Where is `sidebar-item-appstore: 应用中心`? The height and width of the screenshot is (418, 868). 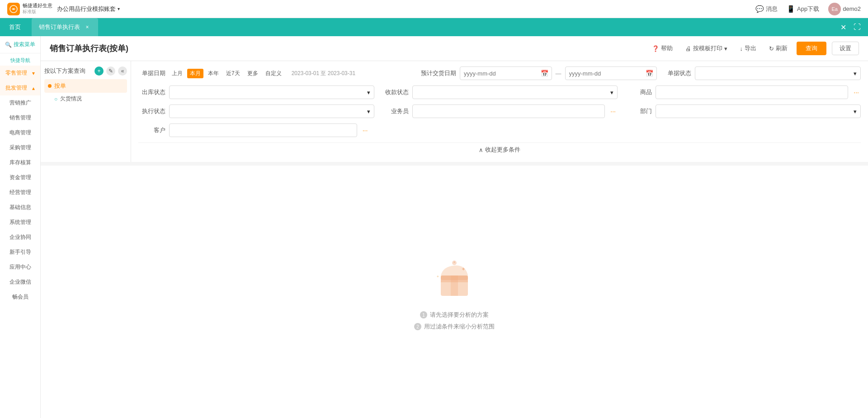 sidebar-item-appstore: 应用中心 is located at coordinates (20, 267).